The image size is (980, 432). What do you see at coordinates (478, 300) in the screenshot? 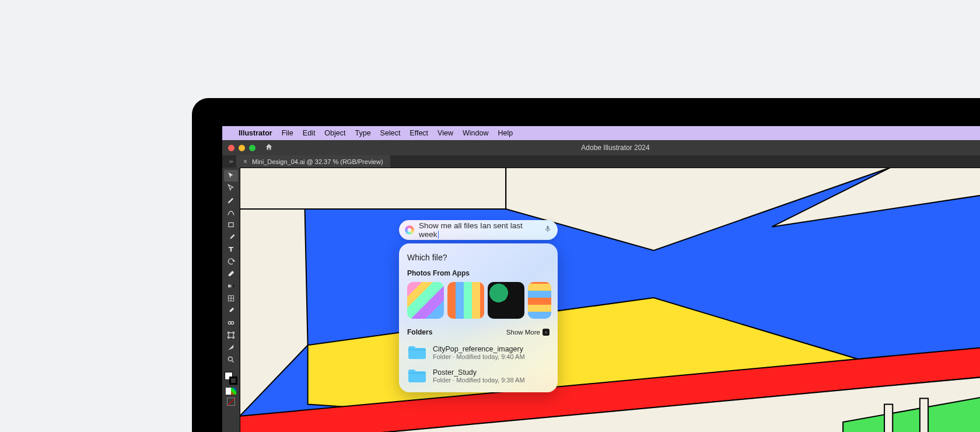
I see `photo-thumbnails` at bounding box center [478, 300].